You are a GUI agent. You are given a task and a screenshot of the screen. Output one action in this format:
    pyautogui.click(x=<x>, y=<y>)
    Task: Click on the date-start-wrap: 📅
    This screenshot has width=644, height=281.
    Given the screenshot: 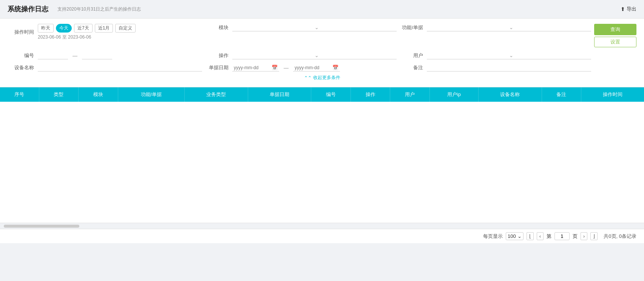 What is the action you would take?
    pyautogui.click(x=256, y=68)
    